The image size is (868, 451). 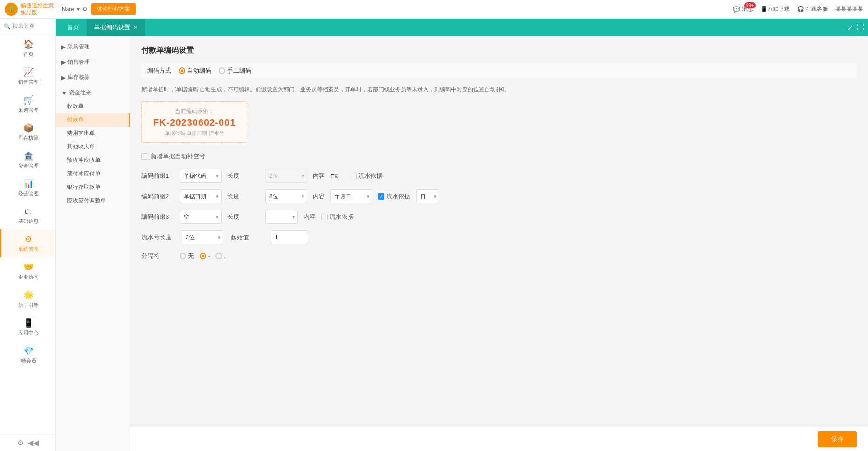 I want to click on sidebar-item-sales: 📈 销售管理, so click(x=28, y=76).